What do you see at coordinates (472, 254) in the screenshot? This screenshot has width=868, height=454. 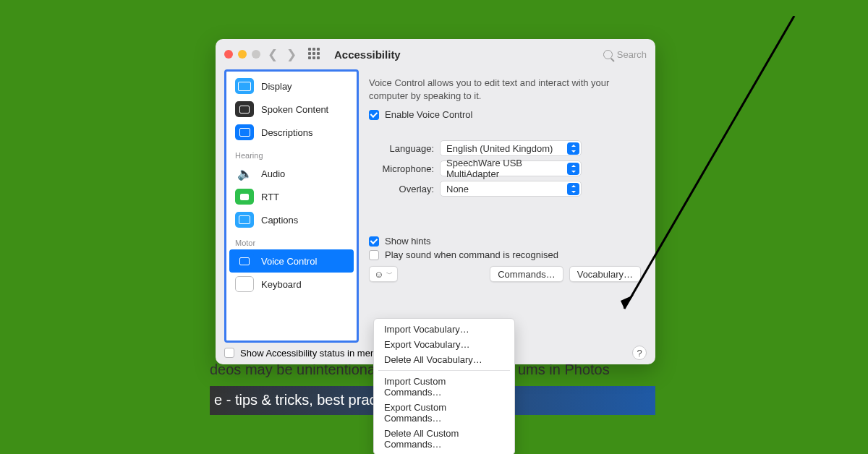 I see `play-sound-label: Play sound when command is recognised` at bounding box center [472, 254].